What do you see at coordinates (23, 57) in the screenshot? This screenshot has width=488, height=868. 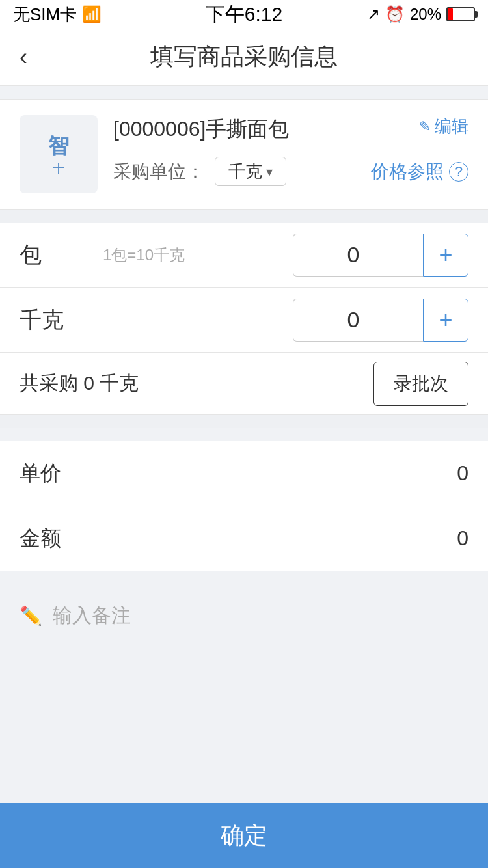 I see `back-button: ‹` at bounding box center [23, 57].